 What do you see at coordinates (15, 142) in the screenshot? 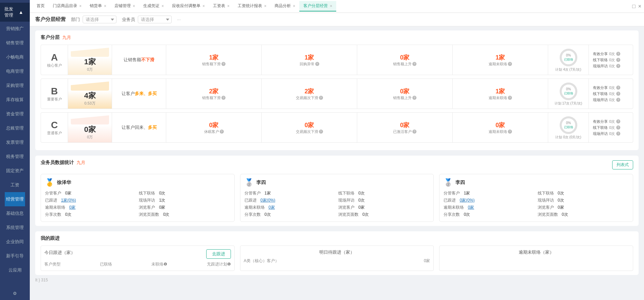
I see `sidebar-item-fapiao: 发票管理` at bounding box center [15, 142].